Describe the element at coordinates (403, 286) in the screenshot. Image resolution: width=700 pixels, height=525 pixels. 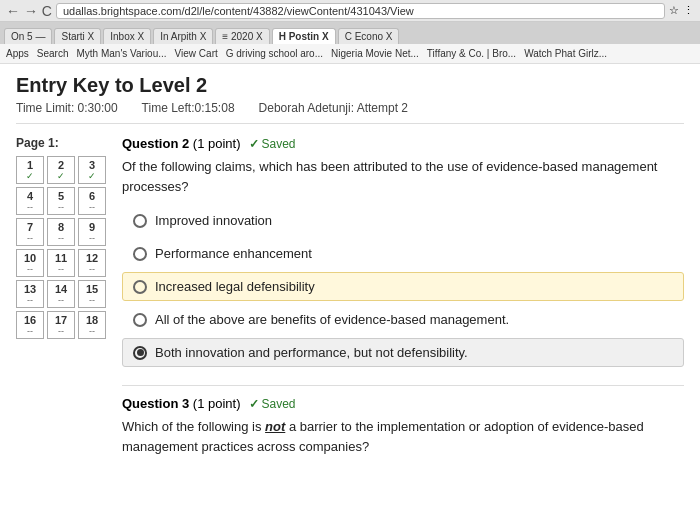
I see `answer-option-q2c: Increased legal defensibility` at that location.